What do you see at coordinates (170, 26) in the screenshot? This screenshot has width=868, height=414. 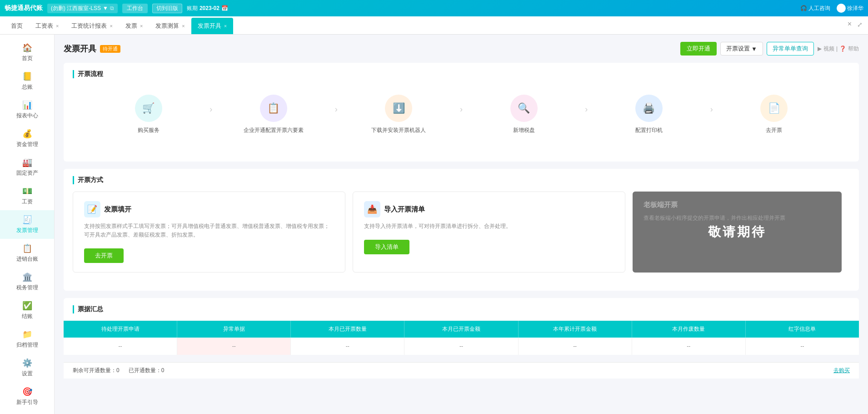 I see `tab-invoice-calc: 发票测算 ×` at bounding box center [170, 26].